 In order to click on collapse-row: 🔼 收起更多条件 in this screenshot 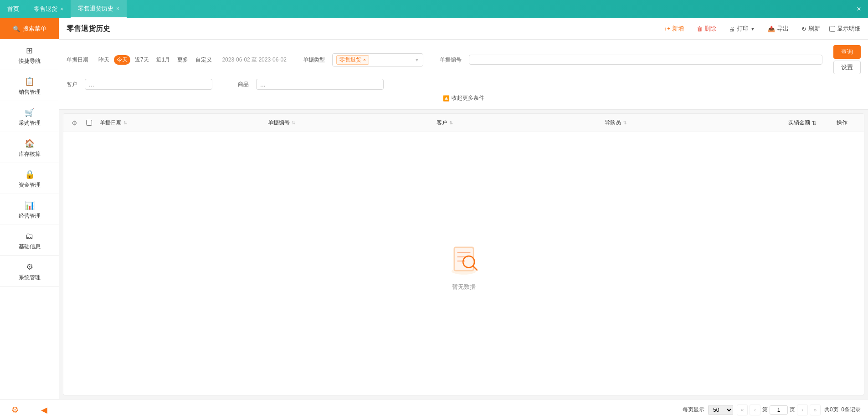, I will do `click(464, 100)`.